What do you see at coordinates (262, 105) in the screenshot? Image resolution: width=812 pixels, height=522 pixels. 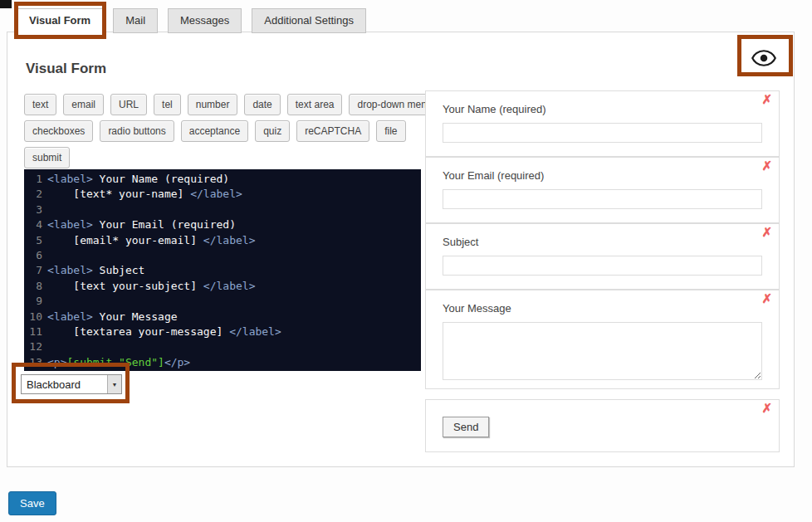 I see `tag-button-date: date` at bounding box center [262, 105].